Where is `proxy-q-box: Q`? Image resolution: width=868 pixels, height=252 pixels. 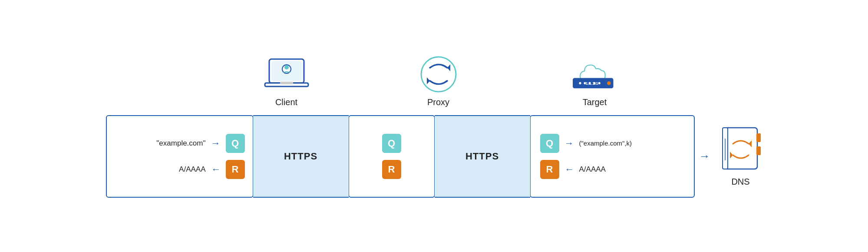 proxy-q-box: Q is located at coordinates (392, 143).